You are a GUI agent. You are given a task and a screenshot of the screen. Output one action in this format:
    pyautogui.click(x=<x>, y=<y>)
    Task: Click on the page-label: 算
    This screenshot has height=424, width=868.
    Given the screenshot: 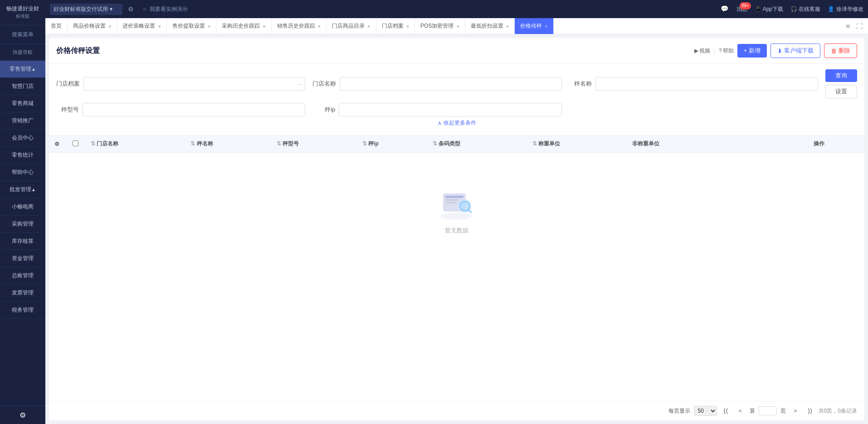 What is the action you would take?
    pyautogui.click(x=752, y=411)
    